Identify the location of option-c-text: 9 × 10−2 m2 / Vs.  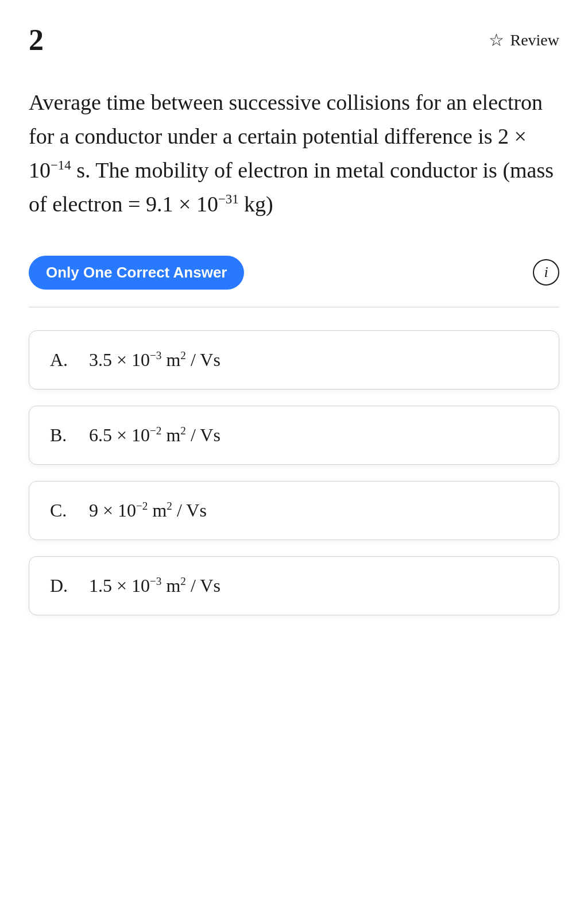
(148, 510).